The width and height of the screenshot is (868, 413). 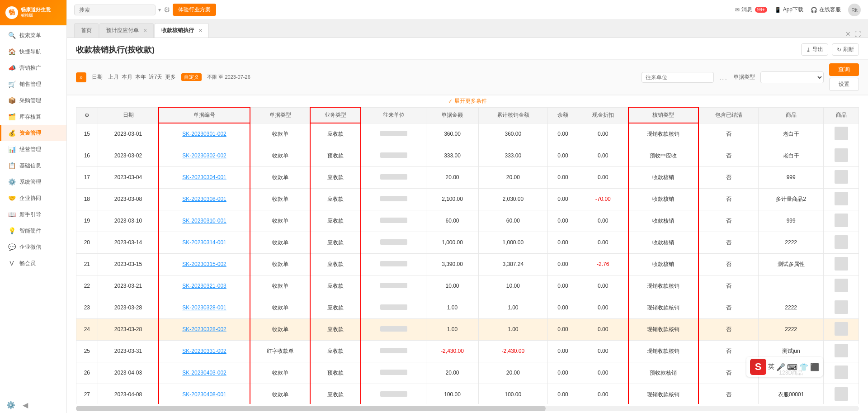 What do you see at coordinates (128, 115) in the screenshot?
I see `th-date: 日期` at bounding box center [128, 115].